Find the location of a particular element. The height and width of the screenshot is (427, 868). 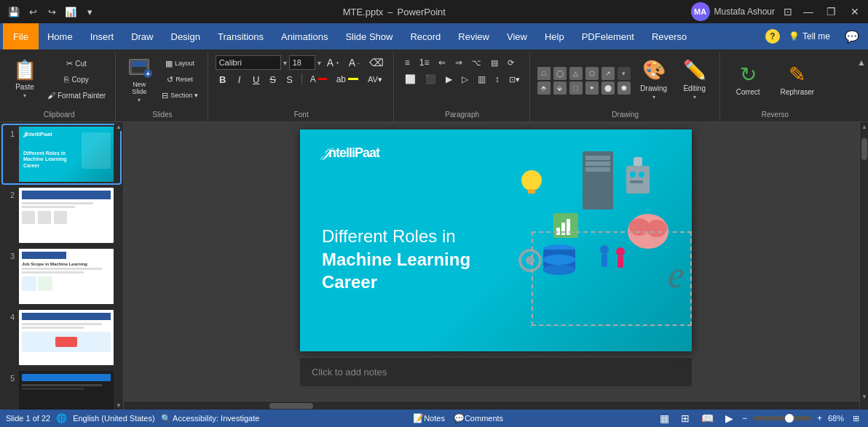

smartart-button: ⌥ is located at coordinates (476, 63).